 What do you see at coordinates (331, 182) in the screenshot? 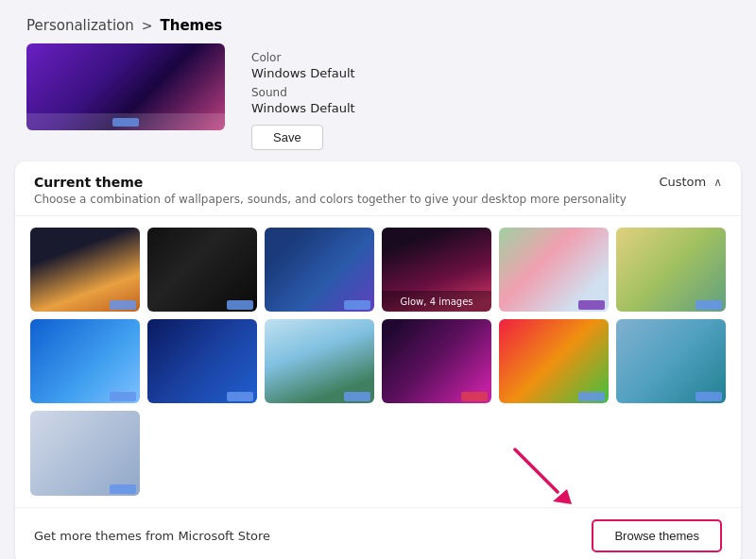
I see `card-title: Current theme` at bounding box center [331, 182].